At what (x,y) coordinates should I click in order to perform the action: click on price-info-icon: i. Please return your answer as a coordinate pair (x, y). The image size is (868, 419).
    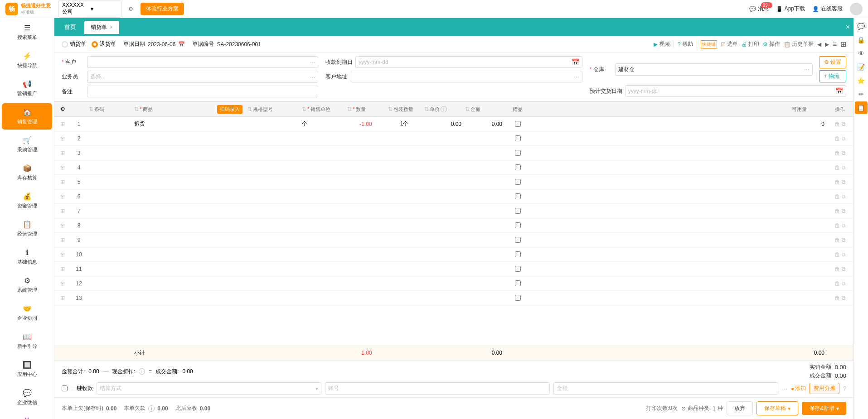
    Looking at the image, I should click on (444, 109).